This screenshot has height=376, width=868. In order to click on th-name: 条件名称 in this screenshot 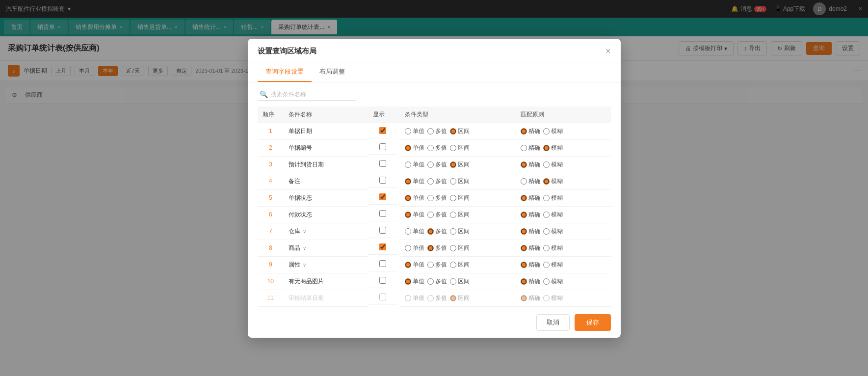, I will do `click(326, 115)`.